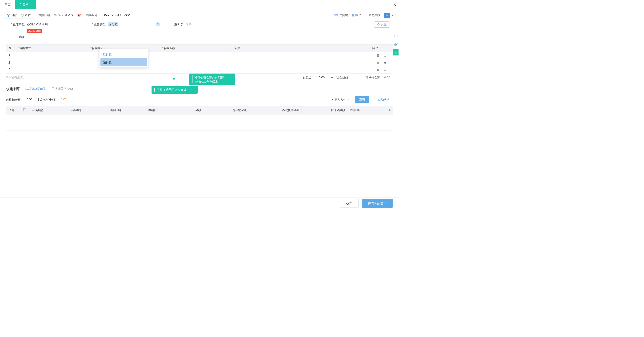  I want to click on verify-table: 序号 单据类型 单据编号 单据日期 到期日 金额 待核销金额 本次核销金额 折扣…, so click(200, 110).